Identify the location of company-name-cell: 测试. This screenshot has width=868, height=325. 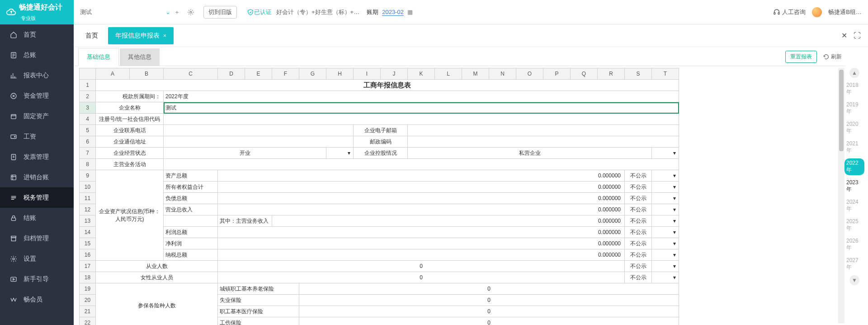
(421, 108).